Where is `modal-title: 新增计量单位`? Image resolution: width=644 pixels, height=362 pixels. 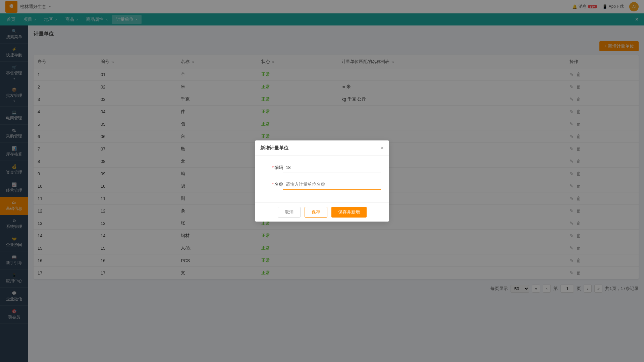 modal-title: 新增计量单位 is located at coordinates (274, 148).